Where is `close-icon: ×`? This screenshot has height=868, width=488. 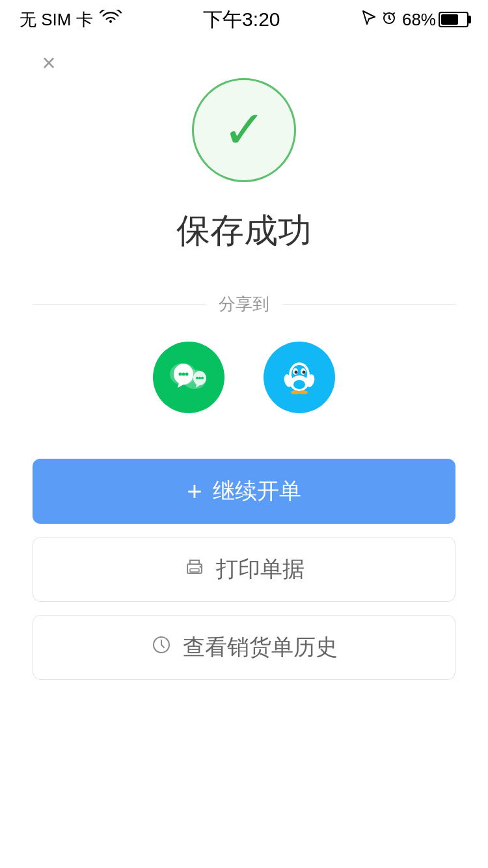 close-icon: × is located at coordinates (48, 63).